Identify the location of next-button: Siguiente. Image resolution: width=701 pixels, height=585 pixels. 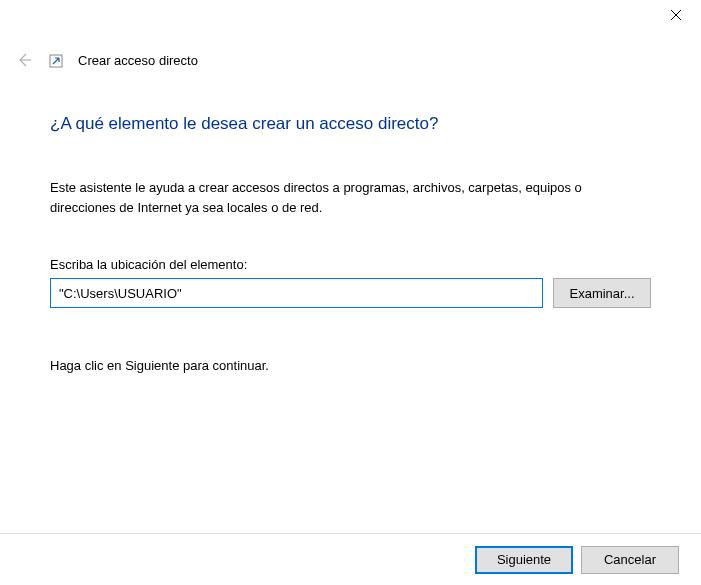
(524, 560).